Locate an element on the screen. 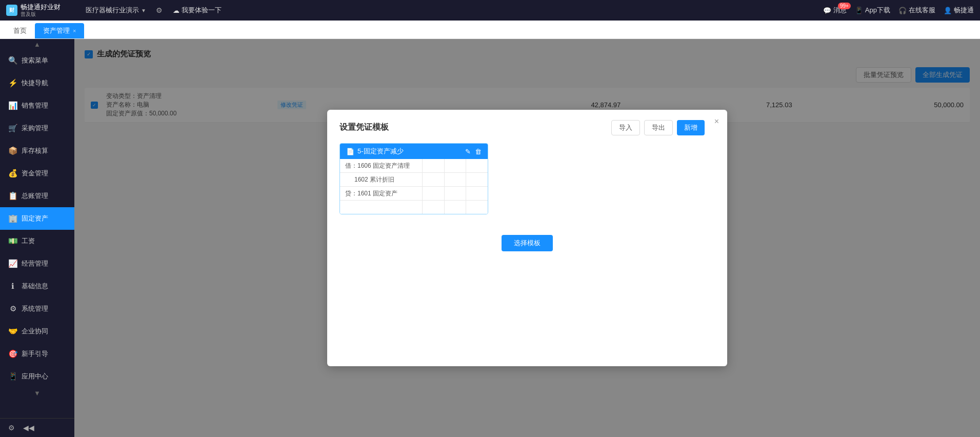 The height and width of the screenshot is (437, 980). sidebar-item-quick-nav: ⚡ 快捷导航 is located at coordinates (37, 83).